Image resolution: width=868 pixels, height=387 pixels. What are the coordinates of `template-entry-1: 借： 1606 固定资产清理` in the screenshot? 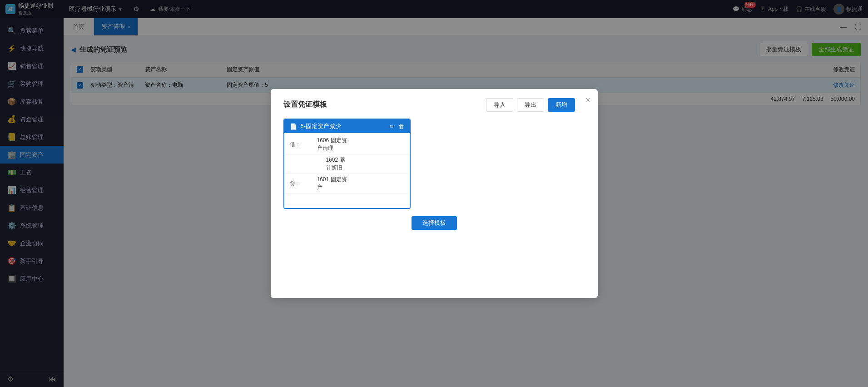 It's located at (347, 144).